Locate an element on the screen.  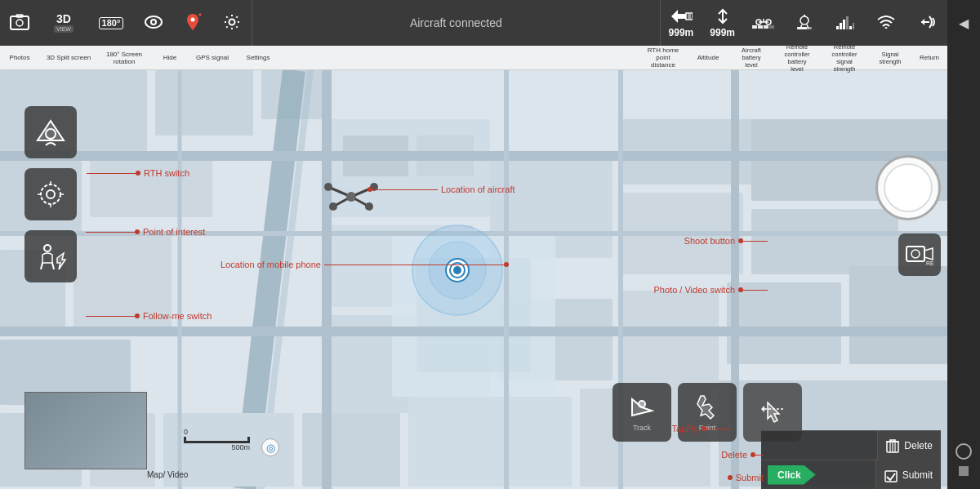
submit-row: Click Submit is located at coordinates (851, 474).